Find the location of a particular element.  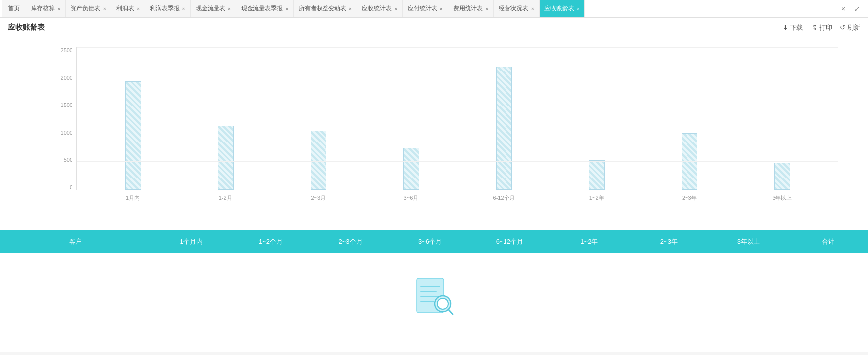

header-actions: ⬇ 下载 🖨 打印 ↺ 刷新 is located at coordinates (822, 28).